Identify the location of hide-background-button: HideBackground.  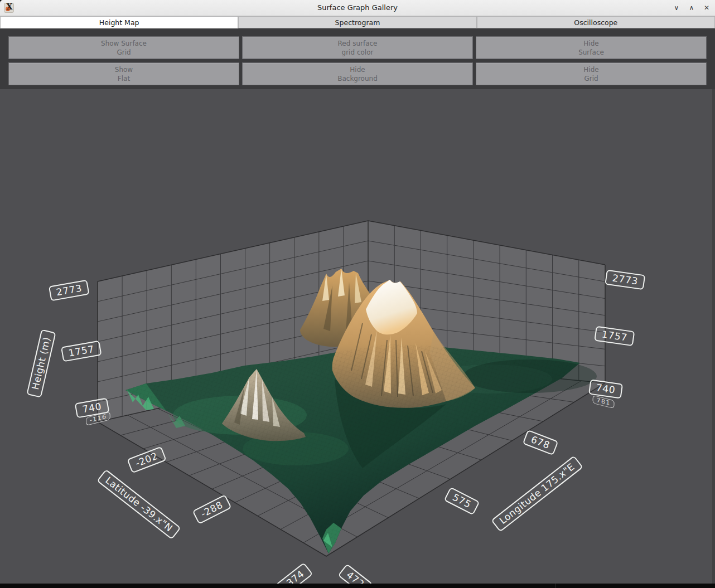
(358, 74).